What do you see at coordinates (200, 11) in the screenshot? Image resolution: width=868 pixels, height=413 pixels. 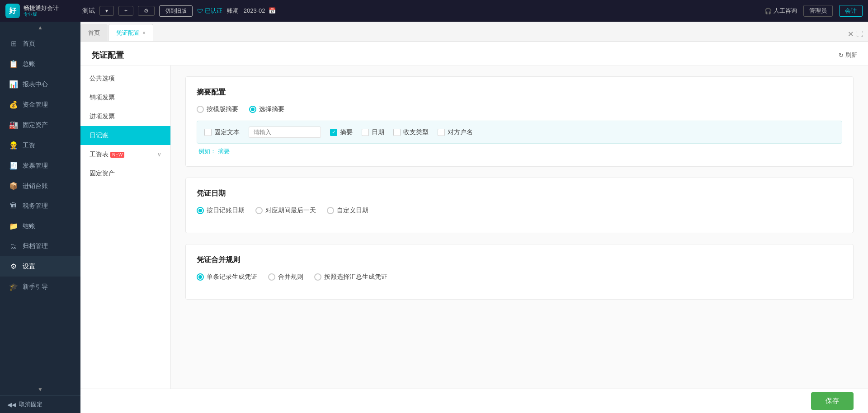 I see `shield-icon: 🛡` at bounding box center [200, 11].